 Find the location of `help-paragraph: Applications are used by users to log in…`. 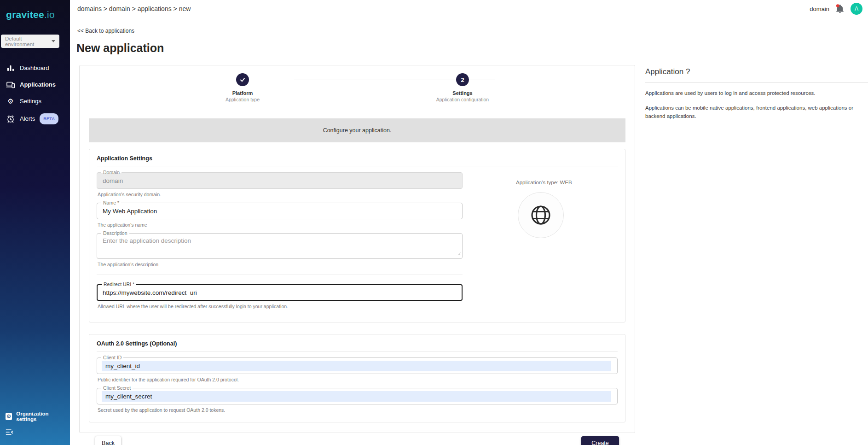

help-paragraph: Applications are used by users to log in… is located at coordinates (755, 94).